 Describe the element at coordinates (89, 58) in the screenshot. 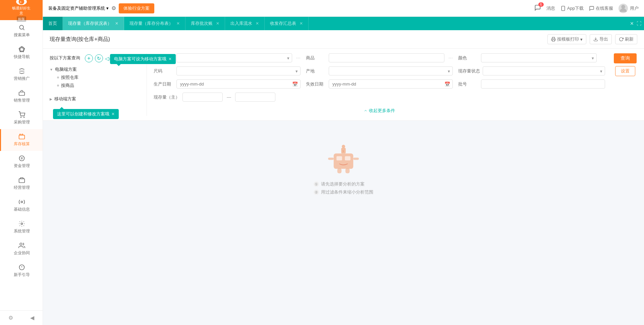

I see `scheme-add-button: +` at that location.